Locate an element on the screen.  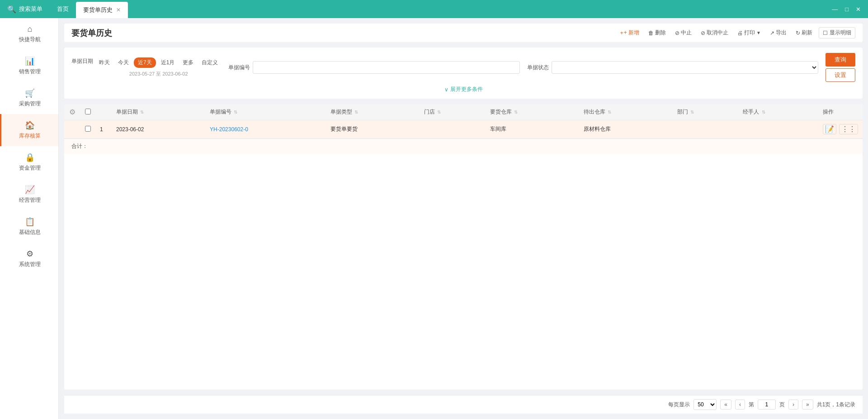
row-pending-warehouse-cell: 原材料仓库 is located at coordinates (626, 129).